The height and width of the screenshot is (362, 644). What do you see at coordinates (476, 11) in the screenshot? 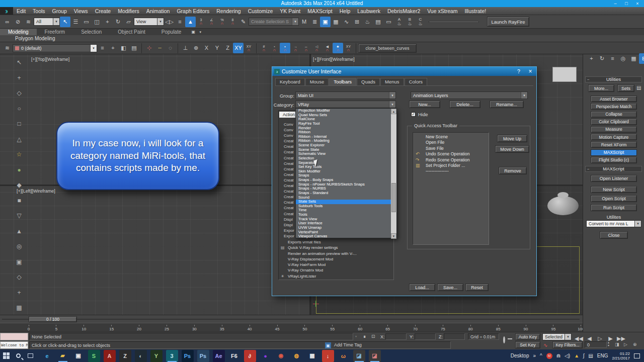
I see `menu-item: Illustrate!` at bounding box center [476, 11].